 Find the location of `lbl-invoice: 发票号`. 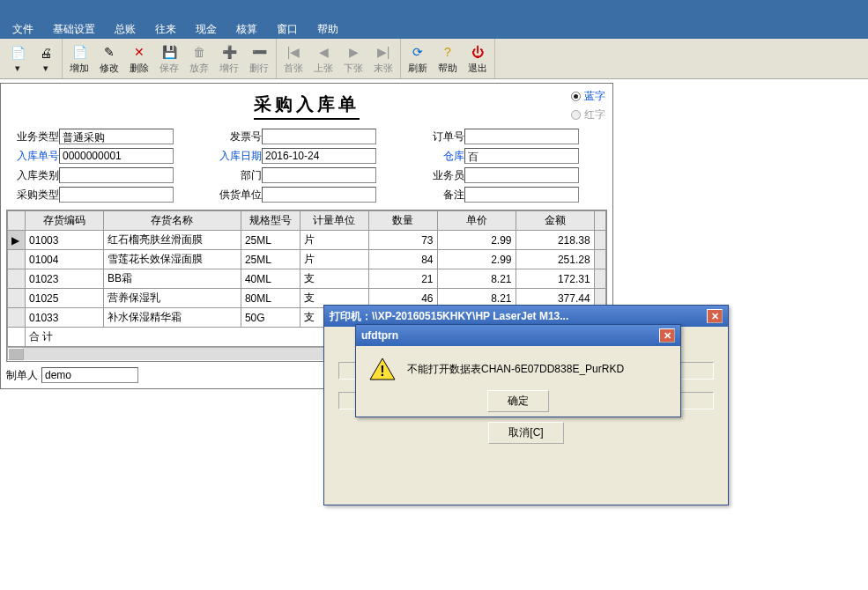

lbl-invoice: 发票号 is located at coordinates (235, 137).